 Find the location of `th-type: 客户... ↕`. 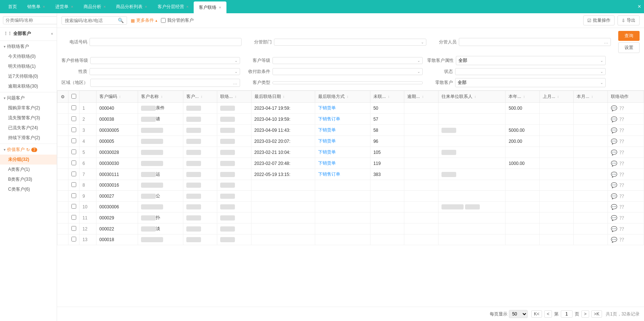

th-type: 客户... ↕ is located at coordinates (200, 97).